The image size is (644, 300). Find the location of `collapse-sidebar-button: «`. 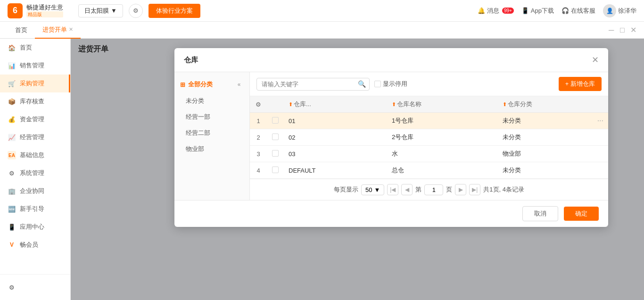

collapse-sidebar-button: « is located at coordinates (239, 84).